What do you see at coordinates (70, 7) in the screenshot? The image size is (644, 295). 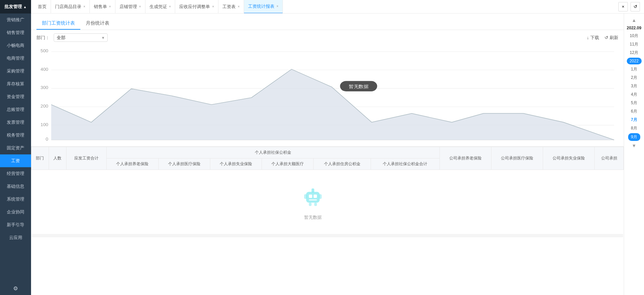 I see `tab-门店商品目录: 门店商品目录×` at bounding box center [70, 7].